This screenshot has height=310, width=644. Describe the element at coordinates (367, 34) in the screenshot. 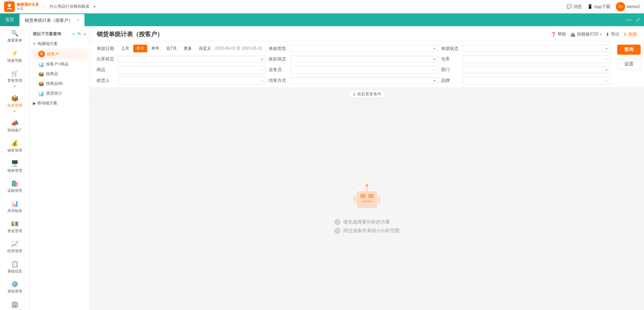

I see `page-header: 销货单统计表（按客户） ❓ 帮助 🖨️ 按模板打印 ▾ ⬇ 导出 ↻ 刷新` at that location.